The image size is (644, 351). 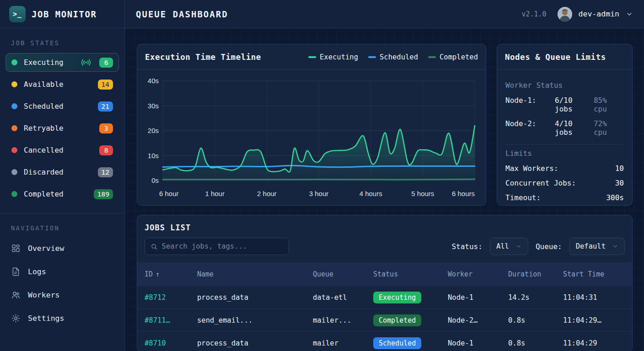 I want to click on workers-status-list: Node-1: 6/10 jobs 85% cpu Node-2: 4/10 j…, so click(x=564, y=116).